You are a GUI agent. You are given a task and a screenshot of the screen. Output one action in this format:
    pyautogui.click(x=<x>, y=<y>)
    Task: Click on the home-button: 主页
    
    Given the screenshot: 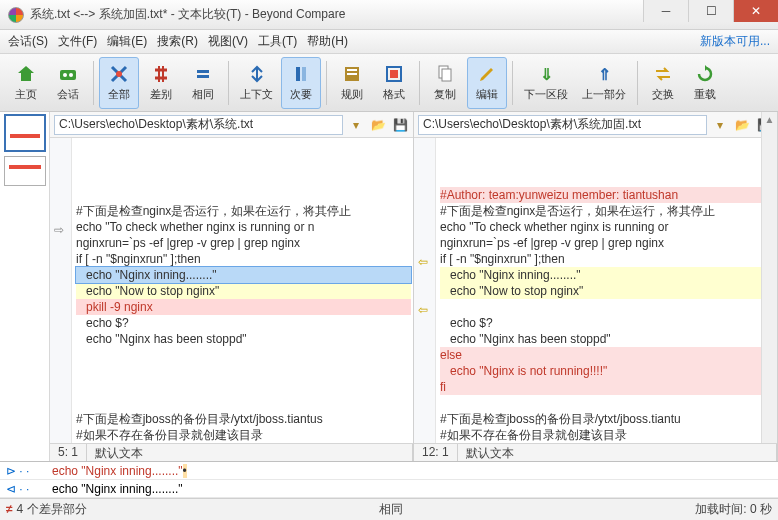 What is the action you would take?
    pyautogui.click(x=26, y=83)
    